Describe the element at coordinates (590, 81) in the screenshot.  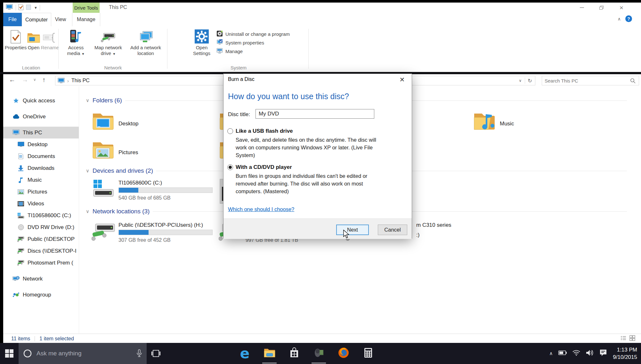
I see `search-box` at that location.